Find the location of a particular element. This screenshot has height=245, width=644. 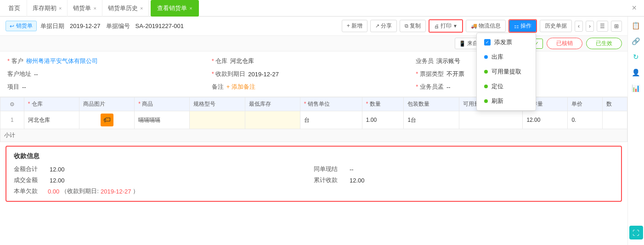

col-unit: * 销售单位 is located at coordinates (331, 104).